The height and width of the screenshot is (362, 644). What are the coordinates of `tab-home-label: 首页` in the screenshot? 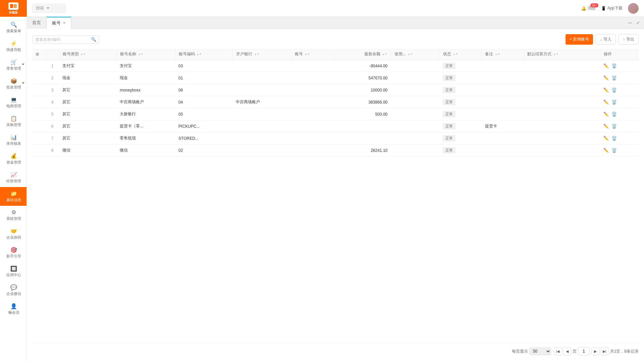 It's located at (37, 23).